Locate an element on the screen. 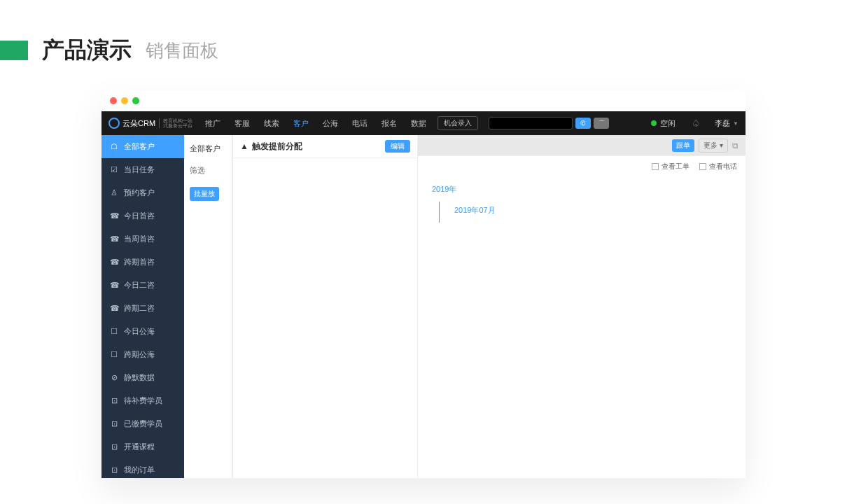  sidebar-item-label: 待补费学员 is located at coordinates (143, 400).